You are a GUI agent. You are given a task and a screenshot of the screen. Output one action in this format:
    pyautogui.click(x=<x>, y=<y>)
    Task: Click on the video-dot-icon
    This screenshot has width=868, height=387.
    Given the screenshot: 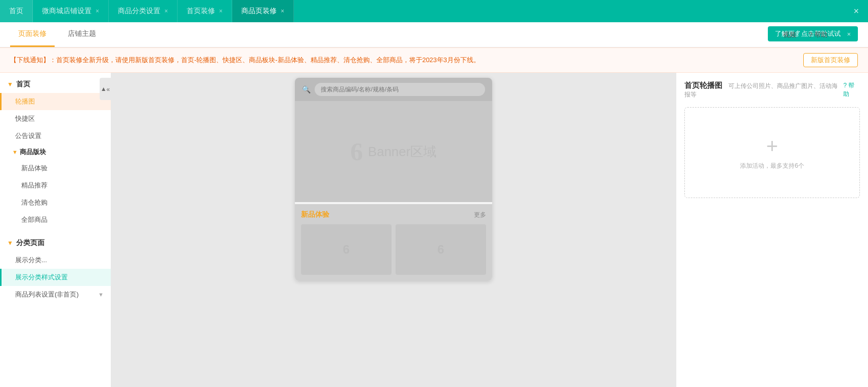 What is the action you would take?
    pyautogui.click(x=800, y=35)
    